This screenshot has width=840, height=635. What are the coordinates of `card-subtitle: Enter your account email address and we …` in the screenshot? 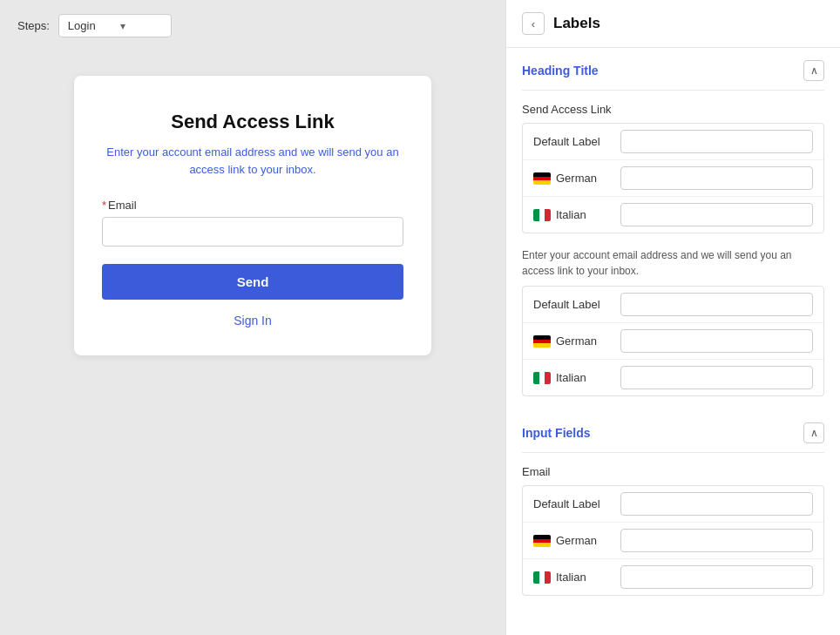 It's located at (253, 160).